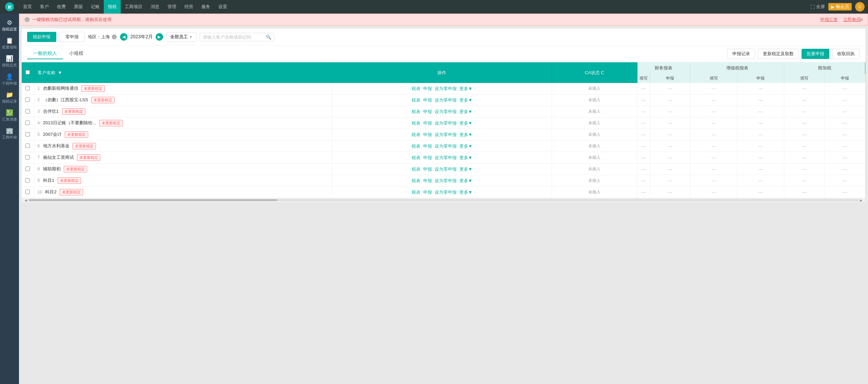 This screenshot has width=868, height=384. Describe the element at coordinates (153, 200) in the screenshot. I see `scroll-thumb` at that location.